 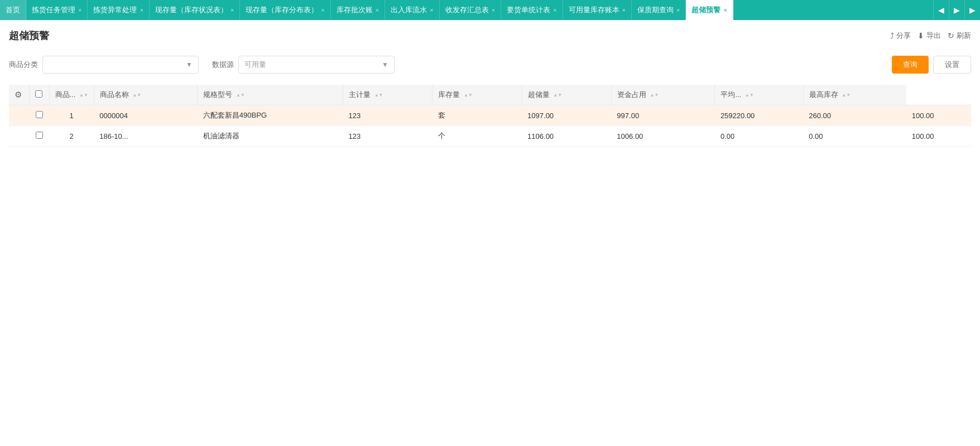 I want to click on nav-arrow-left: ◀, so click(x=941, y=10).